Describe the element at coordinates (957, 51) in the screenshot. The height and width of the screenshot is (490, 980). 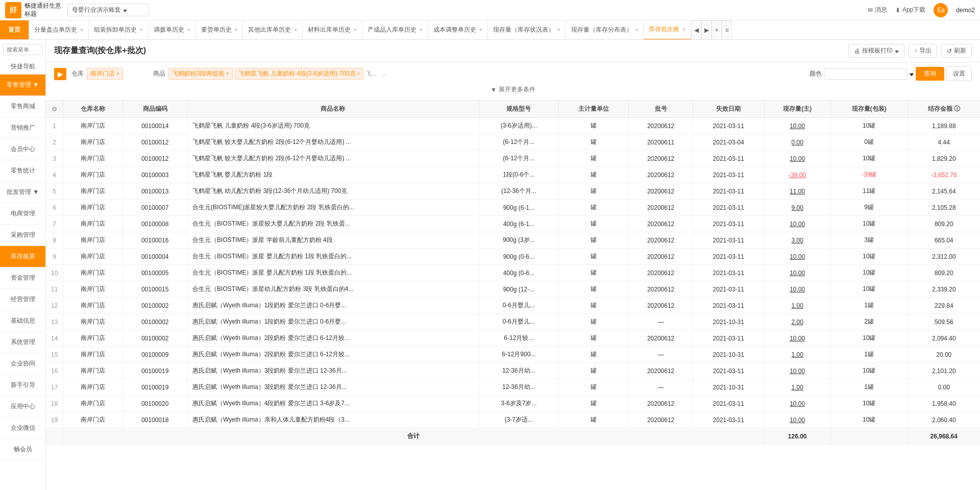
I see `refresh-button: ↺ 刷新` at that location.